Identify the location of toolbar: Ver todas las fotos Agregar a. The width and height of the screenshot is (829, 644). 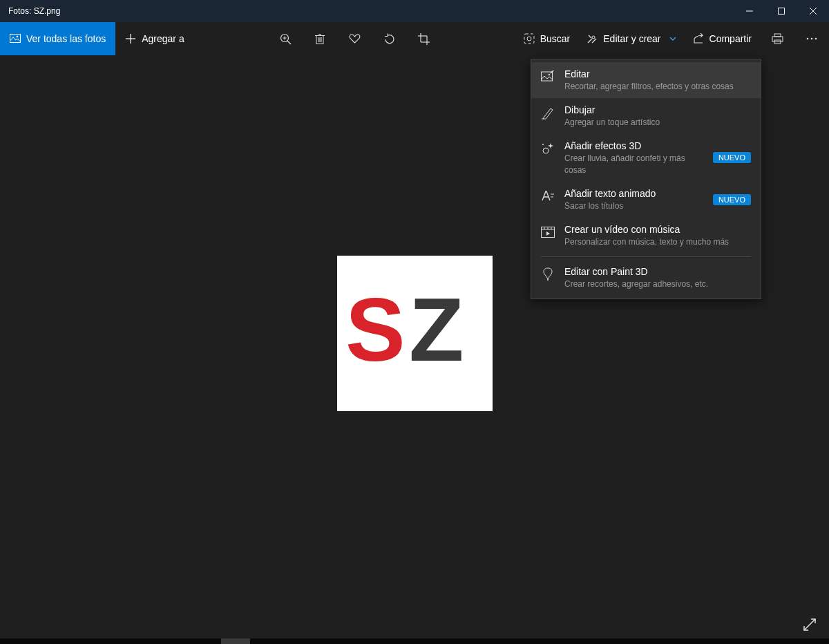
(414, 39).